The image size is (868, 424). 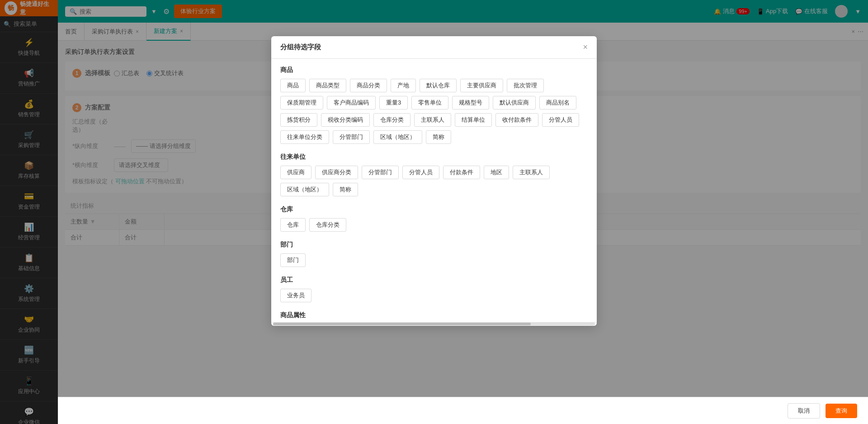 What do you see at coordinates (434, 111) in the screenshot?
I see `field-chips-goods: 商品 商品类型 商品分类 产地 默认仓库 主要供应商 批次管理 保质期管理 客户…` at bounding box center [434, 111].